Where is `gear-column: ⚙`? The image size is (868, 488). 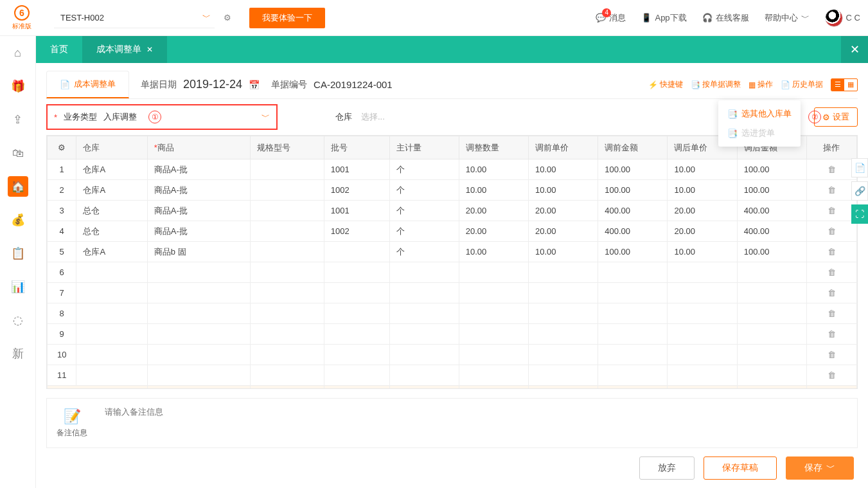 gear-column: ⚙ is located at coordinates (62, 148).